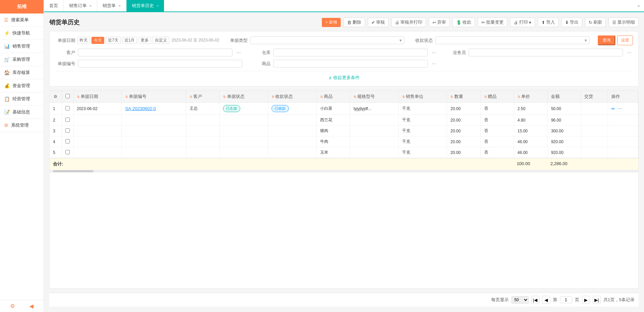 This screenshot has height=312, width=644. What do you see at coordinates (434, 53) in the screenshot?
I see `warehouse-more-icon: ···` at bounding box center [434, 53].